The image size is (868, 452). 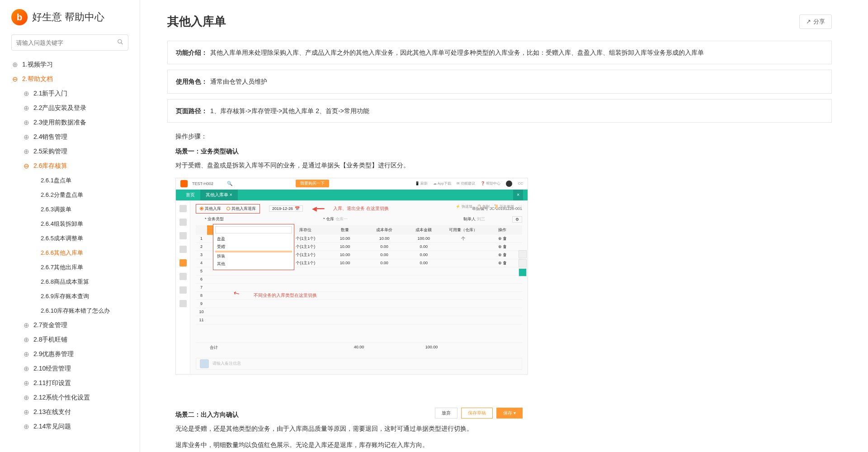 I want to click on table-row: 9, so click(x=359, y=304).